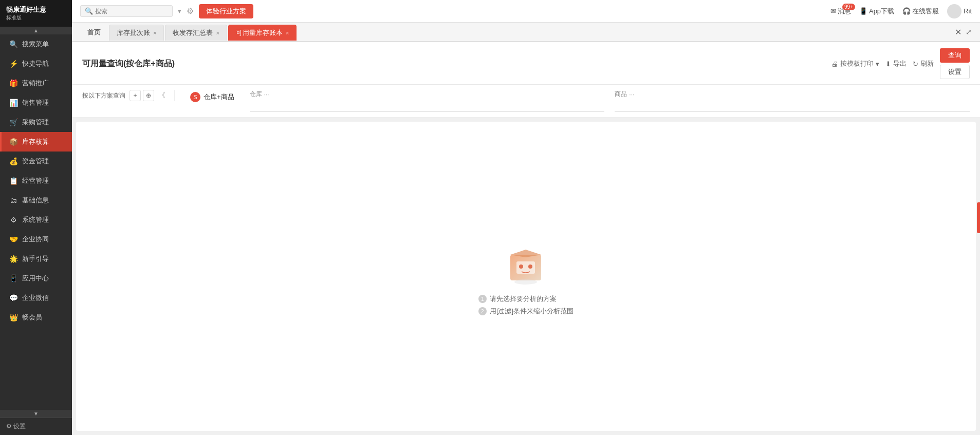 This screenshot has height=435, width=980. Describe the element at coordinates (162, 96) in the screenshot. I see `collapse-filter-icon: 《` at that location.